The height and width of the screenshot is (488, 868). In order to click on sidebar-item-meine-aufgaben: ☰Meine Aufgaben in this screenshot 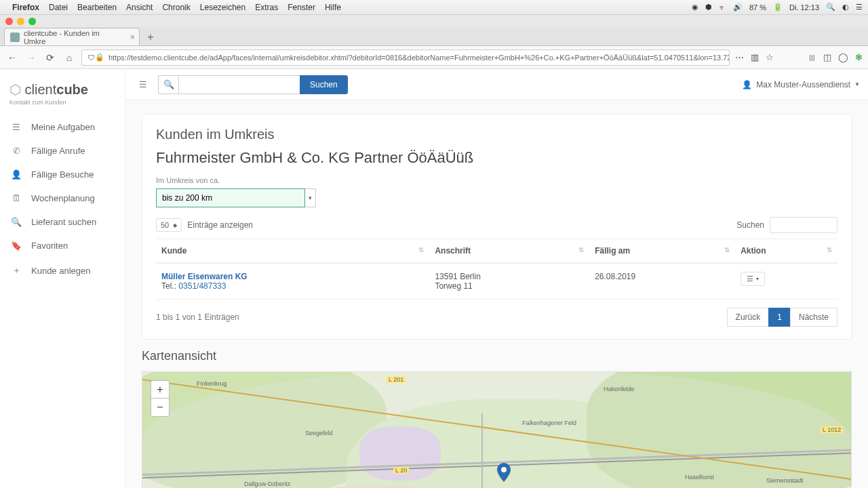, I will do `click(62, 127)`.